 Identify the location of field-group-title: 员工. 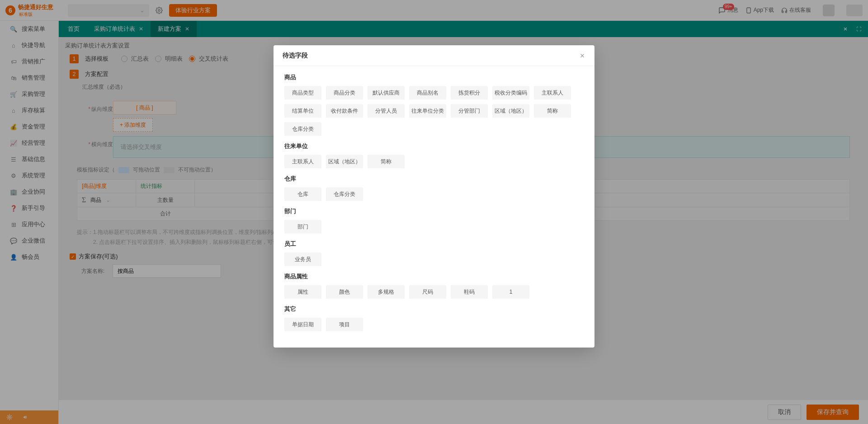
(434, 244).